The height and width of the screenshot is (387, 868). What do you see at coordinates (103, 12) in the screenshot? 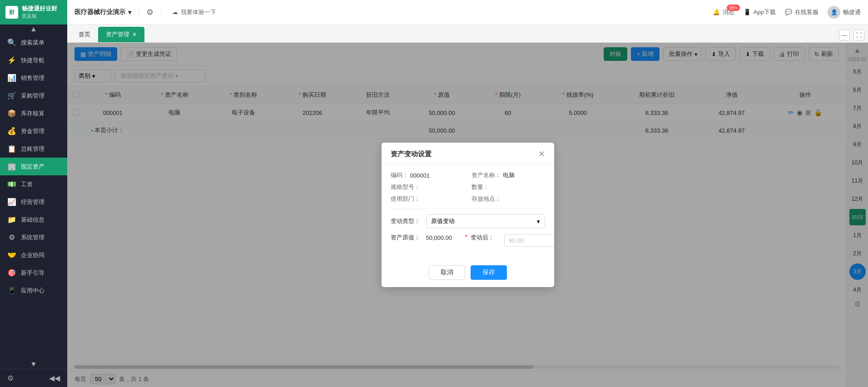
I see `company-selector: 医疗器械行业演示 ▾` at bounding box center [103, 12].